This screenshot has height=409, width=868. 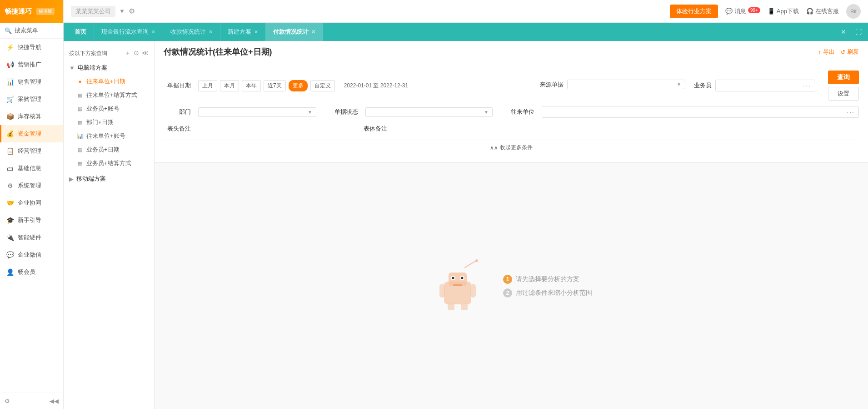 What do you see at coordinates (30, 65) in the screenshot?
I see `sidebar-label: 营销推广` at bounding box center [30, 65].